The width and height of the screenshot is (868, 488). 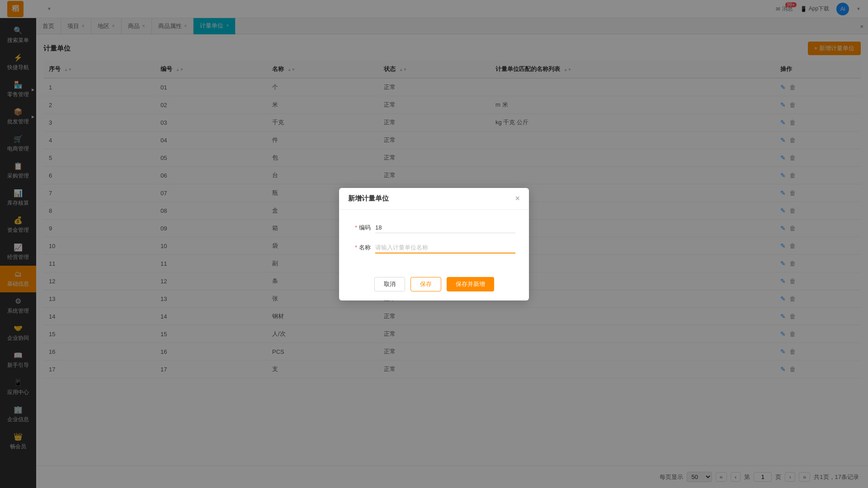 I want to click on save-and-new-button: 保存并新增, so click(x=470, y=284).